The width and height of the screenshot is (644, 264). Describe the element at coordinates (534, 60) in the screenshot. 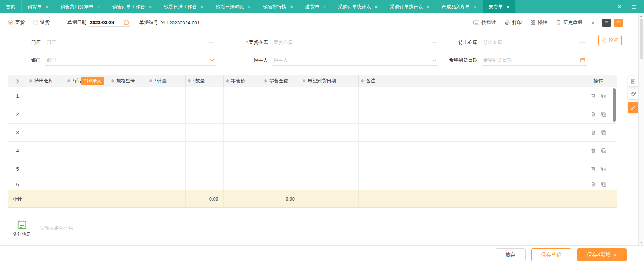

I see `expected-date-field` at that location.